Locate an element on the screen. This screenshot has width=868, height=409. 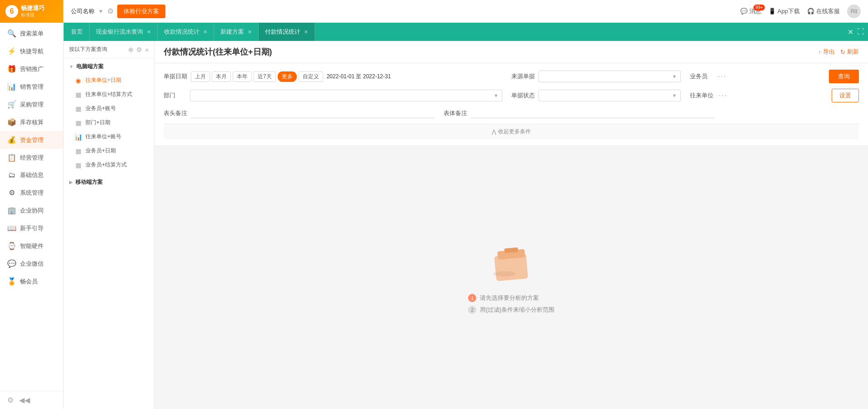
sidebar-item-quick-nav: ⚡ 快捷导航 is located at coordinates (32, 51).